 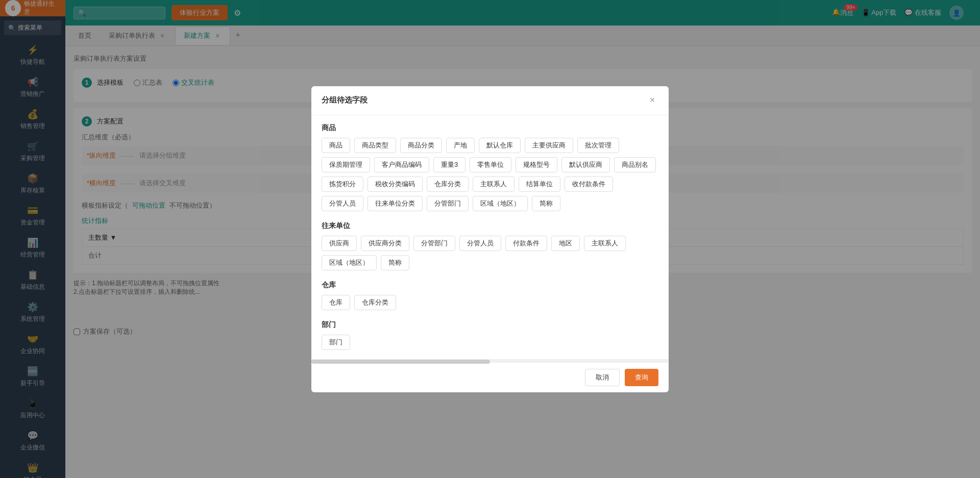 What do you see at coordinates (536, 165) in the screenshot?
I see `field-tag: 规格型号` at bounding box center [536, 165].